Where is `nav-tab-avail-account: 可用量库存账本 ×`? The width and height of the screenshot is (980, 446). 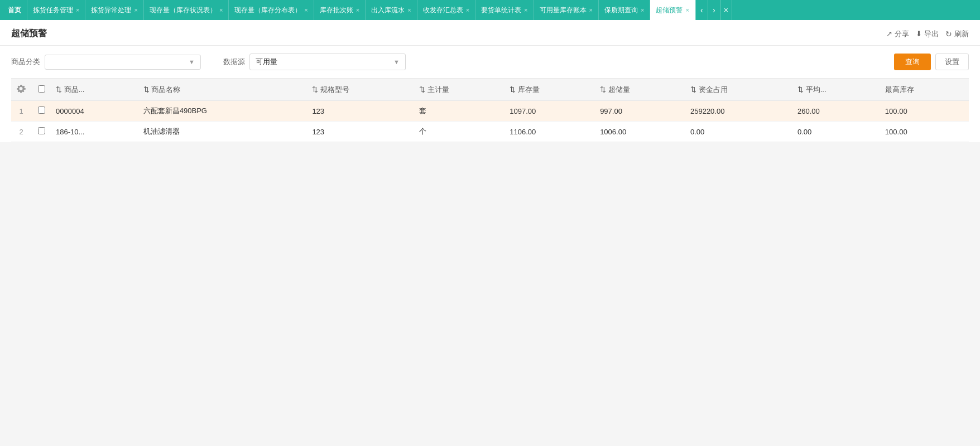 nav-tab-avail-account: 可用量库存账本 × is located at coordinates (566, 10).